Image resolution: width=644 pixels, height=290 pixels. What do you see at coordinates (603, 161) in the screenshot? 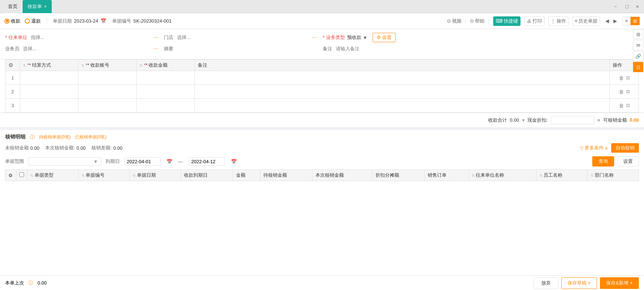
I see `query-button: 查询` at bounding box center [603, 161].